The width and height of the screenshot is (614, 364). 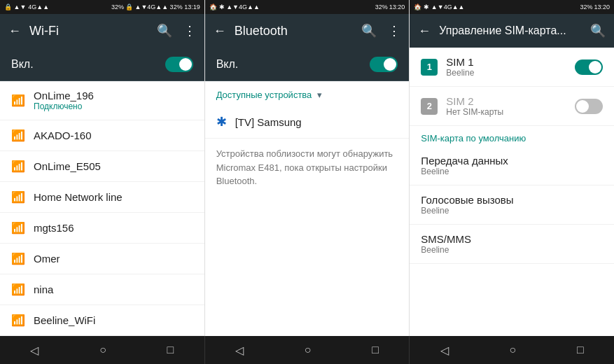 What do you see at coordinates (589, 67) in the screenshot?
I see `sim1-toggle` at bounding box center [589, 67].